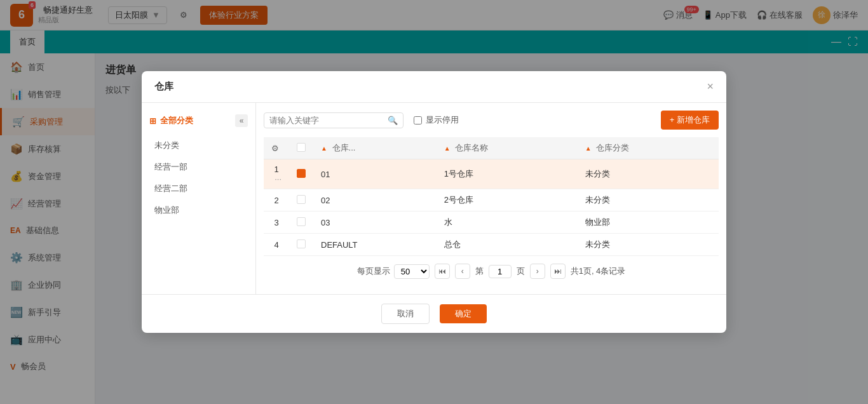 The image size is (868, 404). What do you see at coordinates (434, 314) in the screenshot?
I see `modal-footer: 取消 确定` at bounding box center [434, 314].